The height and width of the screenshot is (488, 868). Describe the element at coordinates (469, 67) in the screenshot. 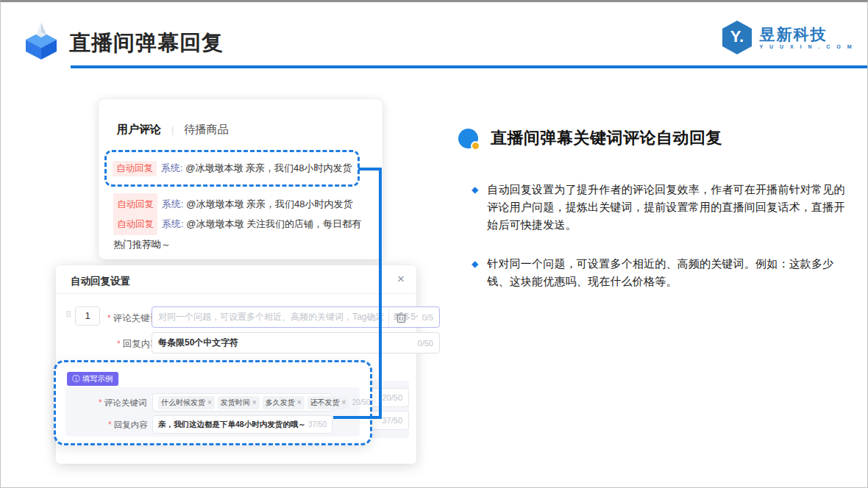

I see `title-underline` at that location.